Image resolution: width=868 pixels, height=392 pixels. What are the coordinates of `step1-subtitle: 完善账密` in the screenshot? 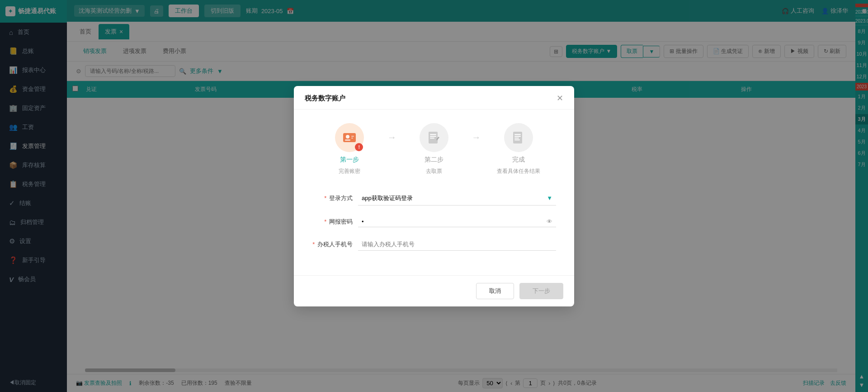 It's located at (349, 171).